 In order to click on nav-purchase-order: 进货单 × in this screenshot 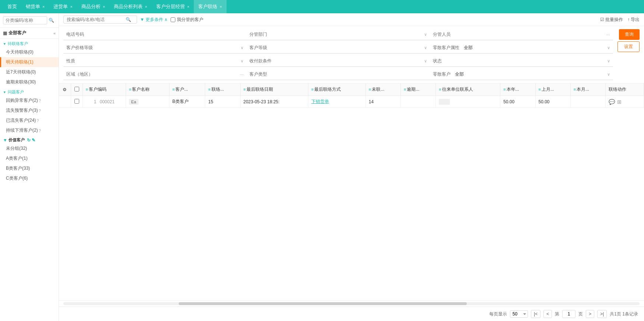, I will do `click(63, 7)`.